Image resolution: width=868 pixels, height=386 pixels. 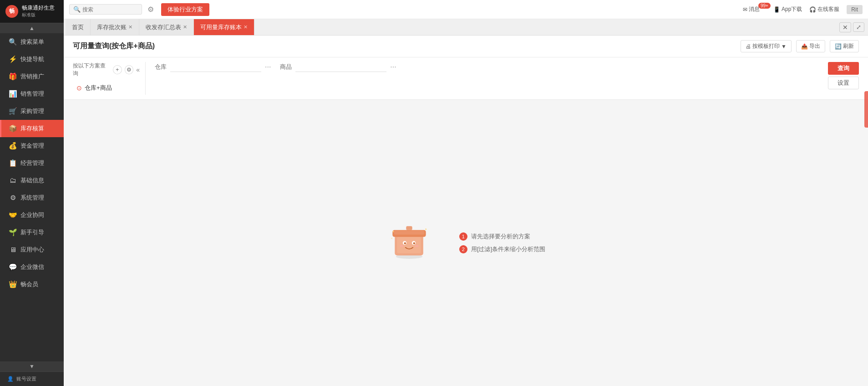 I want to click on tab-close-batch-ledger: ✕, so click(x=130, y=27).